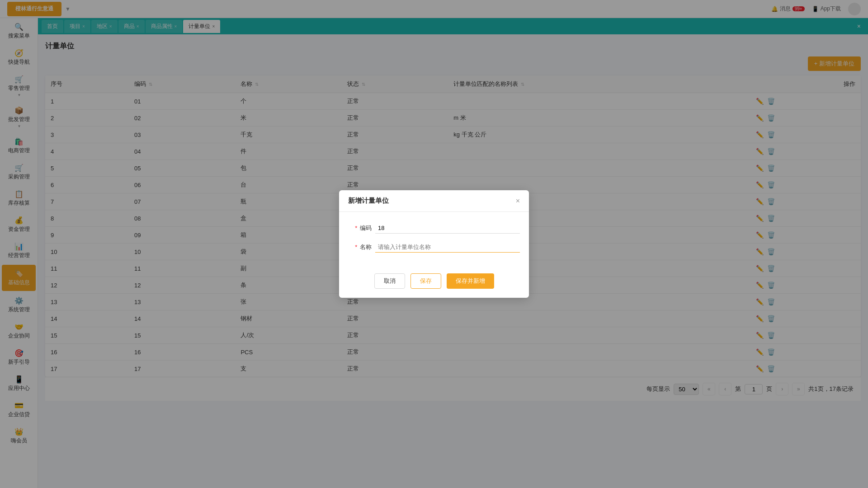  What do you see at coordinates (434, 228) in the screenshot?
I see `form-row-code: * 编码` at bounding box center [434, 228].